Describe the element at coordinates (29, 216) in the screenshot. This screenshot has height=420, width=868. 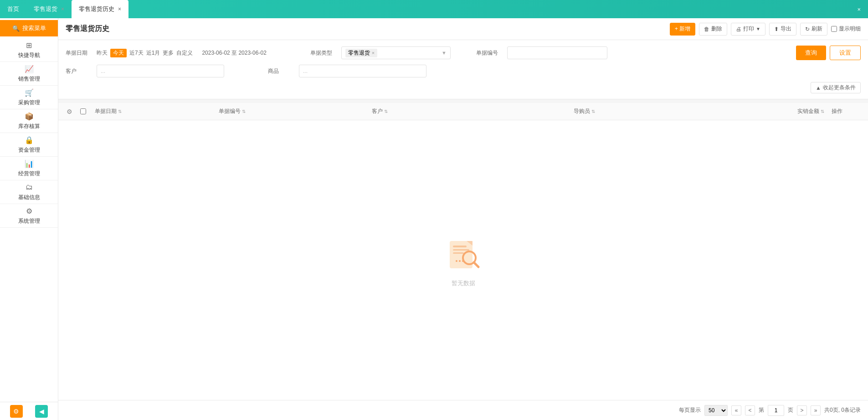
I see `sidebar-item-system-mgmt: ⚙ 系统管理` at that location.